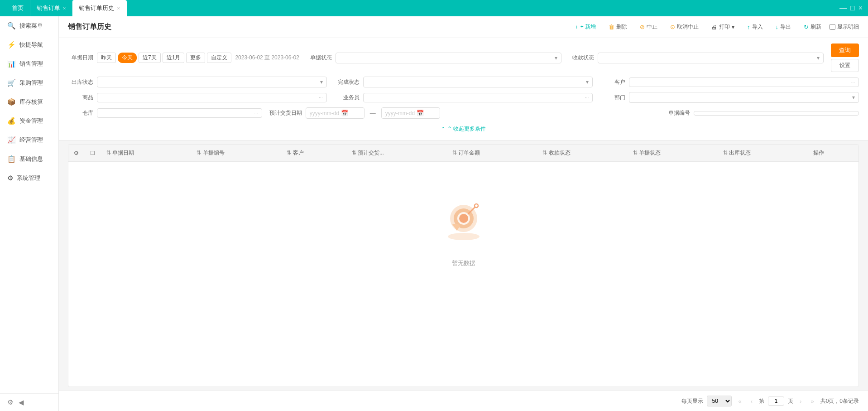 This screenshot has width=868, height=411. I want to click on per-page-select: 10 20 50 100, so click(719, 401).